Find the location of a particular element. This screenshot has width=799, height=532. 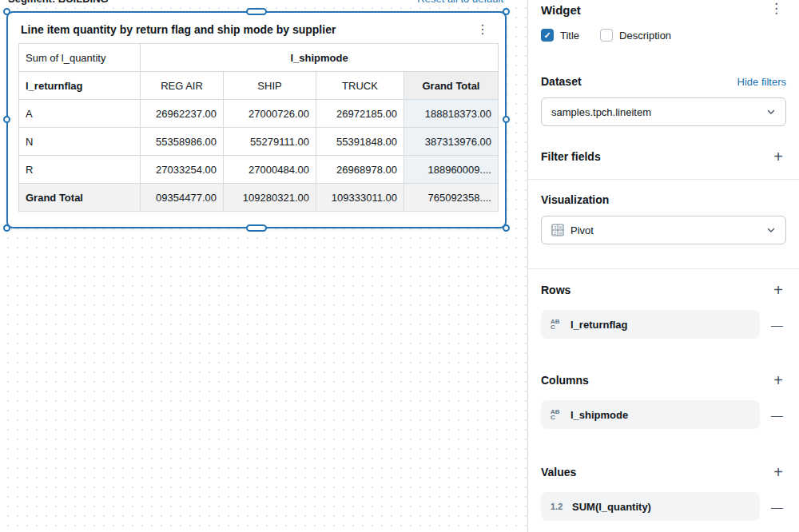

cell-value: 109333011.00 is located at coordinates (360, 198).